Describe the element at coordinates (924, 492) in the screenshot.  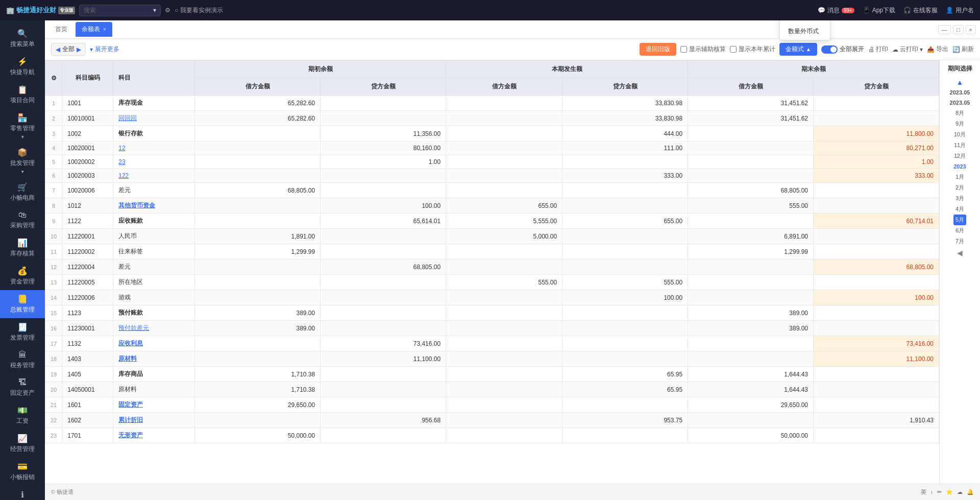
I see `lang-btn: 英` at that location.